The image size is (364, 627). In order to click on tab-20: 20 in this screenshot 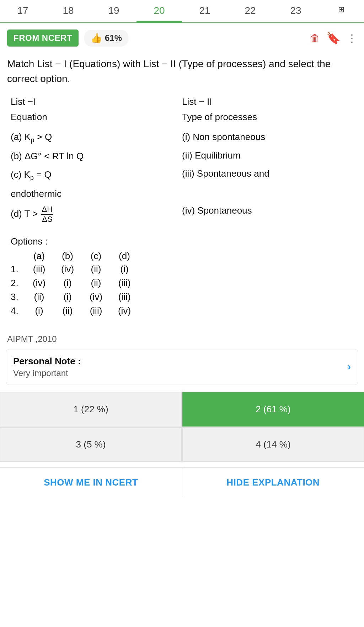, I will do `click(159, 11)`.